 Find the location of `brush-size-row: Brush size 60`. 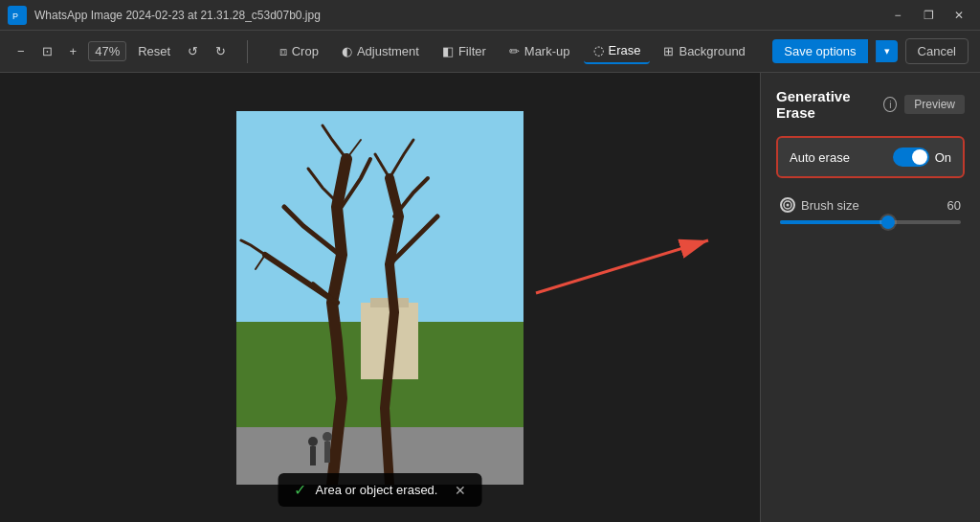

brush-size-row: Brush size 60 is located at coordinates (871, 211).